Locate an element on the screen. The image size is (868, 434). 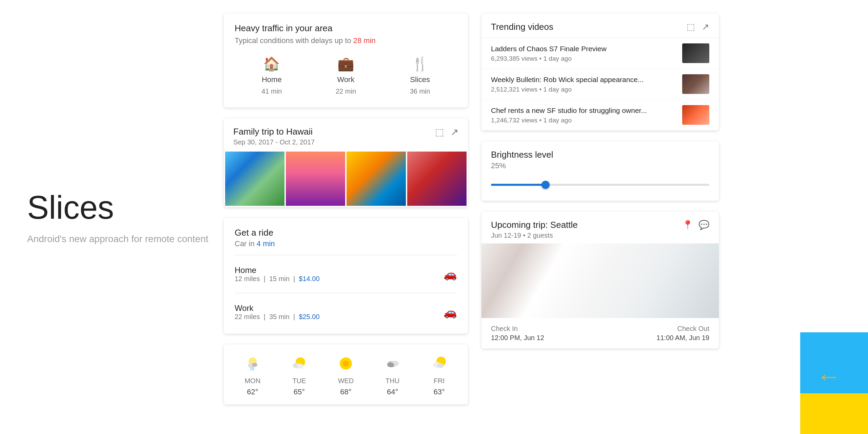
checkin-block: Check In 12:00 PM, Jun 12 is located at coordinates (517, 333).